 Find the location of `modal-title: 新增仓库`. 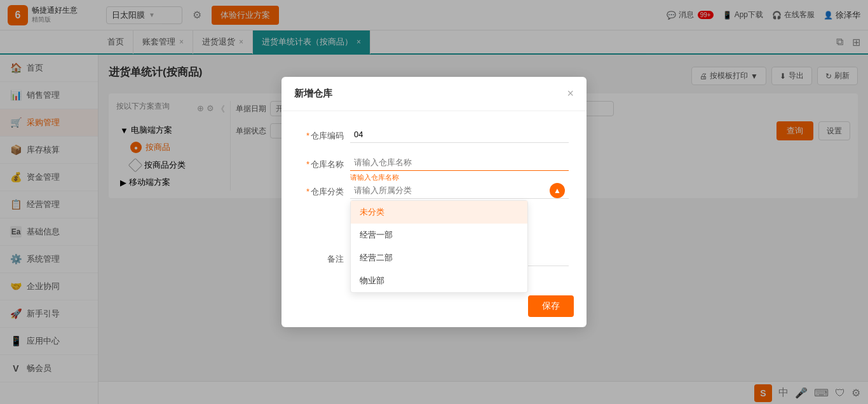

modal-title: 新增仓库 is located at coordinates (313, 94).